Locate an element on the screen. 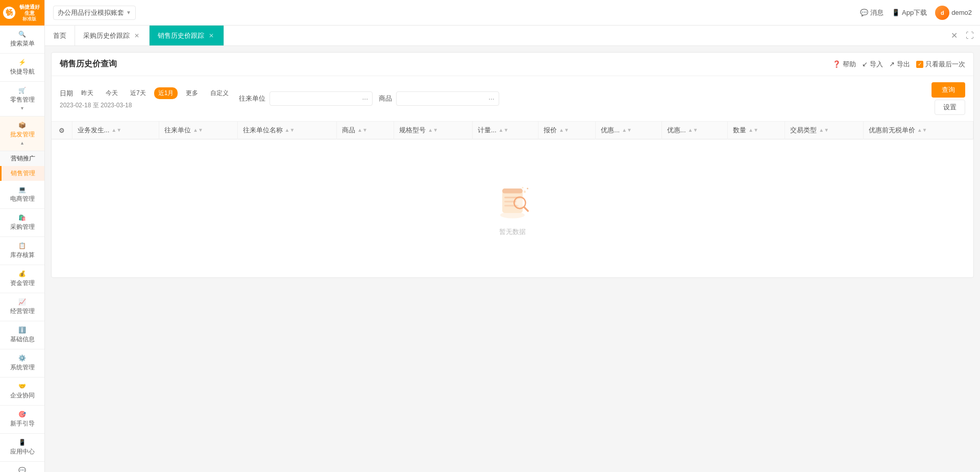  table-header-partner-name: 往来单位名称 ▲▼ is located at coordinates (287, 131).